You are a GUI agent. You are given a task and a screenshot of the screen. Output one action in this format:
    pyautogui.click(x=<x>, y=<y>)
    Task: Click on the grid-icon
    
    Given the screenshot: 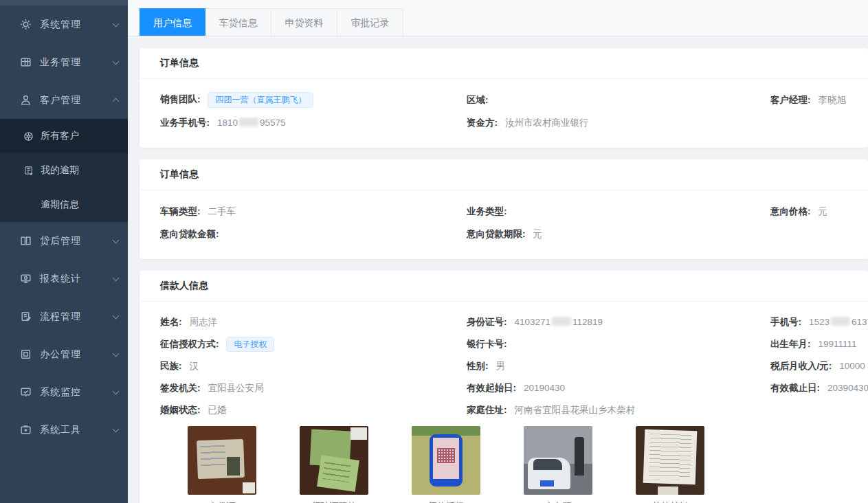 What is the action you would take?
    pyautogui.click(x=25, y=63)
    